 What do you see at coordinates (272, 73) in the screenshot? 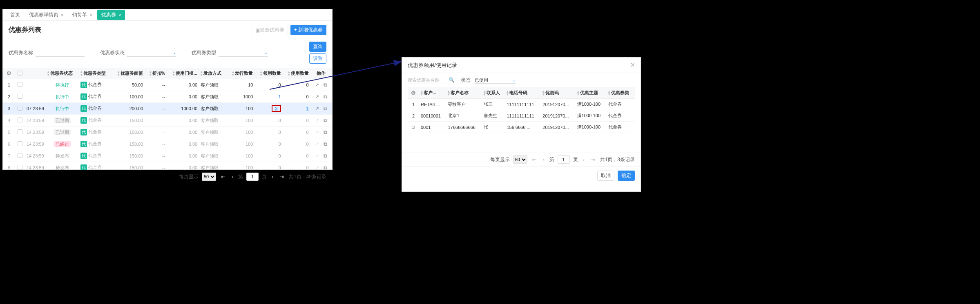
I see `col-claim: 领用数量` at bounding box center [272, 73].